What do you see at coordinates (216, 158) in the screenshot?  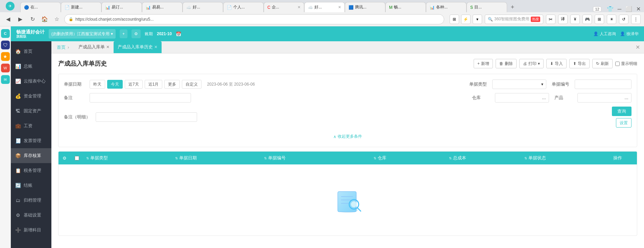 I see `th-date: ⇅ 单据日期` at bounding box center [216, 158].